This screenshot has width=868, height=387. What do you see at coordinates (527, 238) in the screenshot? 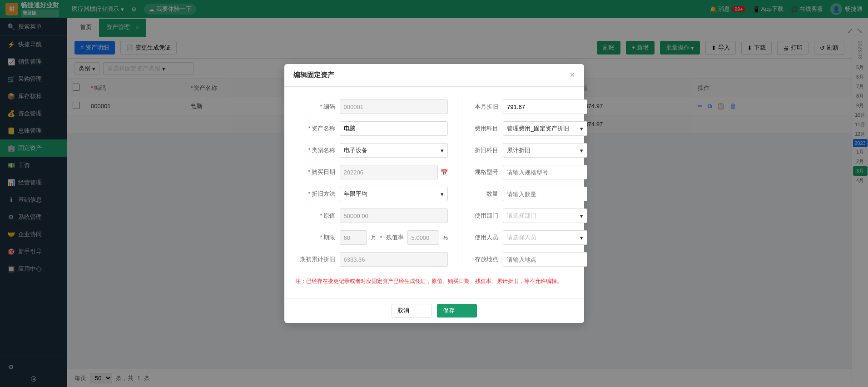
I see `form-row-person: 使用人员 请选择人员 ▾` at bounding box center [527, 238].